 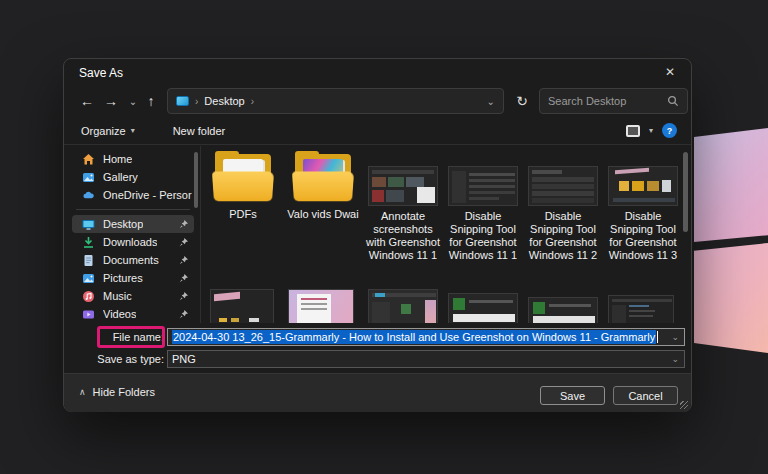 What do you see at coordinates (132, 234) in the screenshot?
I see `navigation-pane: Home Gallery OneDrive - Persor Deskt` at bounding box center [132, 234].